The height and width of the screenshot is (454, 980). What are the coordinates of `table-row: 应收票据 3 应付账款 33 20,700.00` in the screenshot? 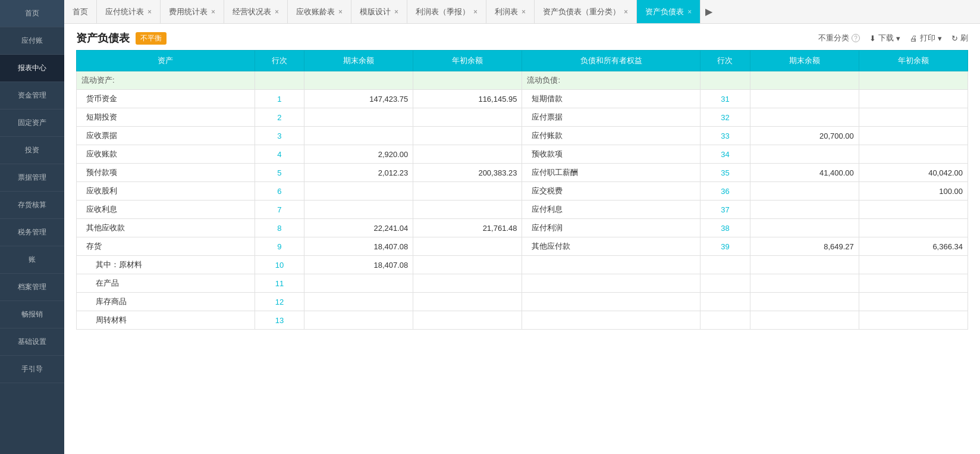 It's located at (522, 136).